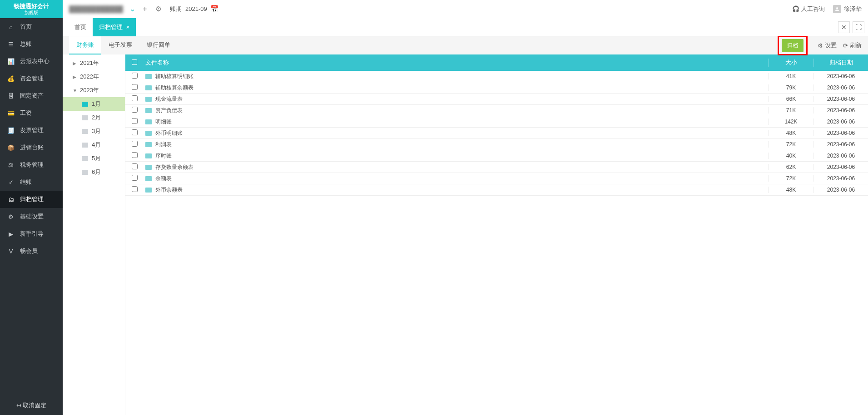 Image resolution: width=868 pixels, height=415 pixels. Describe the element at coordinates (31, 148) in the screenshot. I see `sidebar-item-stock: 📦进销台账` at that location.